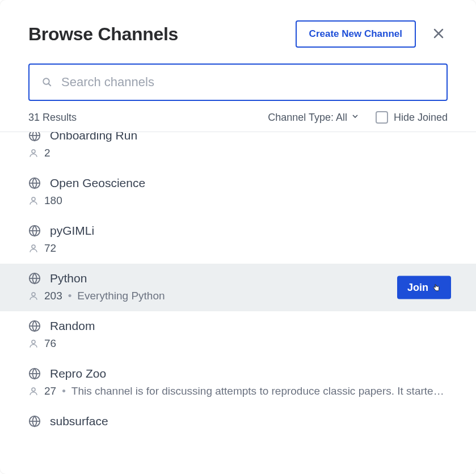 The width and height of the screenshot is (476, 474). What do you see at coordinates (79, 421) in the screenshot?
I see `channel-name: subsurface` at bounding box center [79, 421].